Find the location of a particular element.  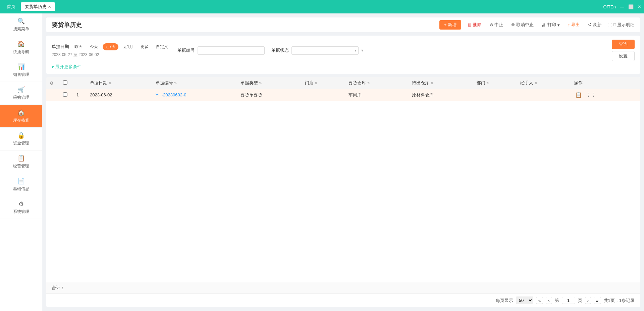

cancel-stop-button: ⊗ 取消中止 is located at coordinates (523, 25).